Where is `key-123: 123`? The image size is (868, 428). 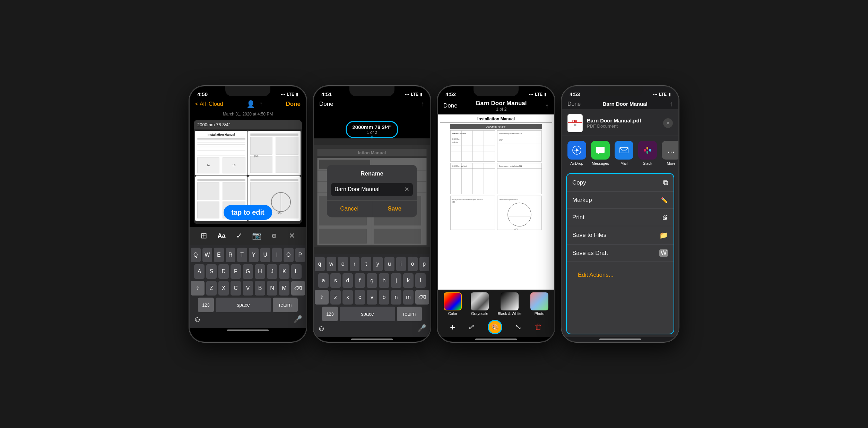
key-123: 123 is located at coordinates (206, 305).